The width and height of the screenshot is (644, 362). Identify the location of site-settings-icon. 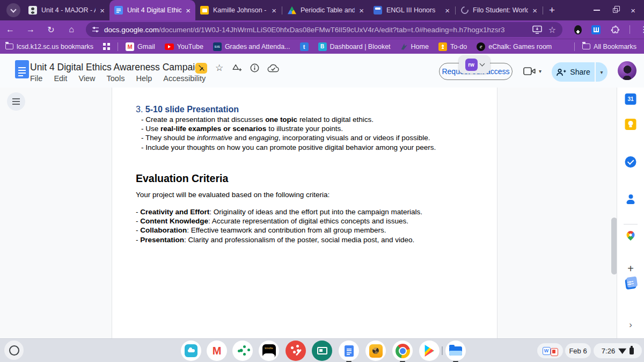
(96, 30).